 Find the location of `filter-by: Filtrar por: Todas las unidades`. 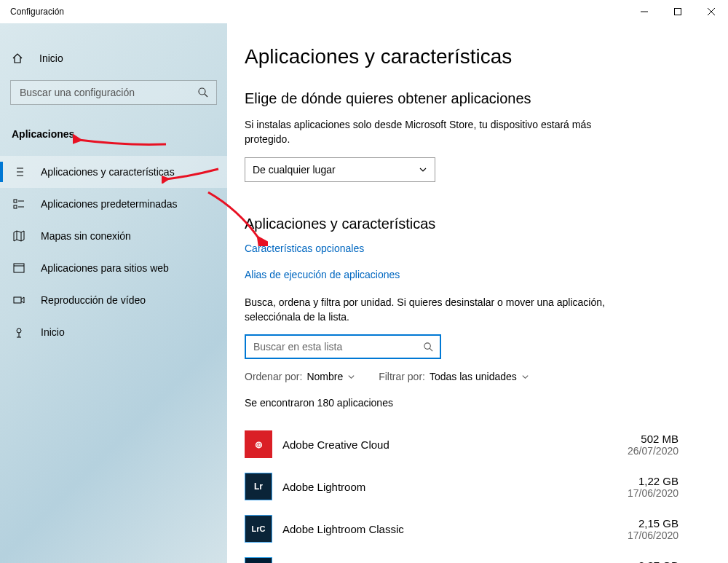

filter-by: Filtrar por: Todas las unidades is located at coordinates (454, 377).